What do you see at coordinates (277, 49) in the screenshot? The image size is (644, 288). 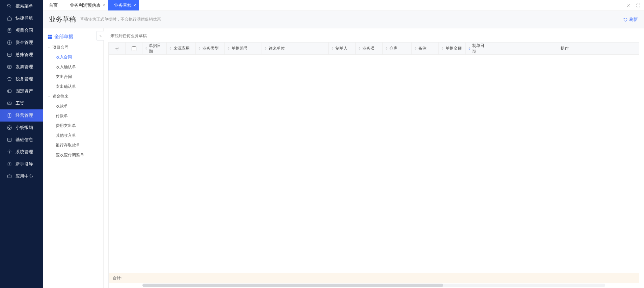 I see `col-label: 往来单位` at bounding box center [277, 49].